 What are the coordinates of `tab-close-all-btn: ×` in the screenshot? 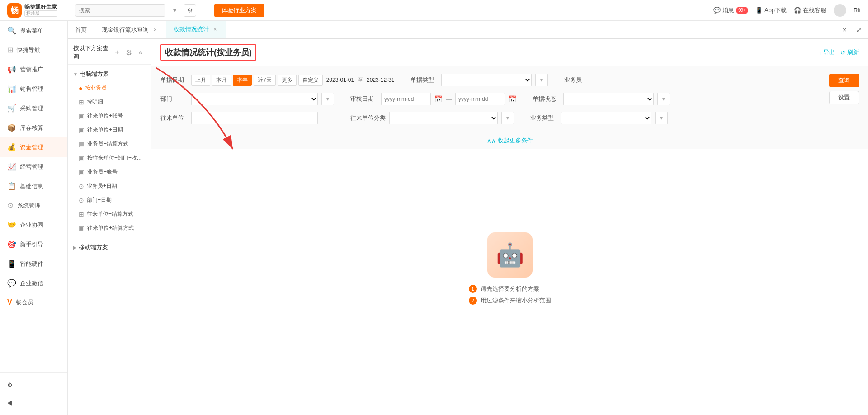 It's located at (844, 30).